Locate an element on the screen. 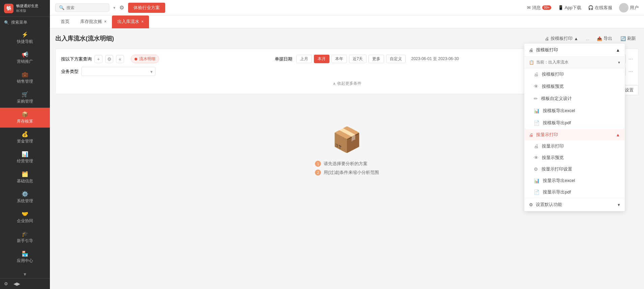 This screenshot has width=644, height=289. industry-btn: 体验行业方案 is located at coordinates (147, 8).